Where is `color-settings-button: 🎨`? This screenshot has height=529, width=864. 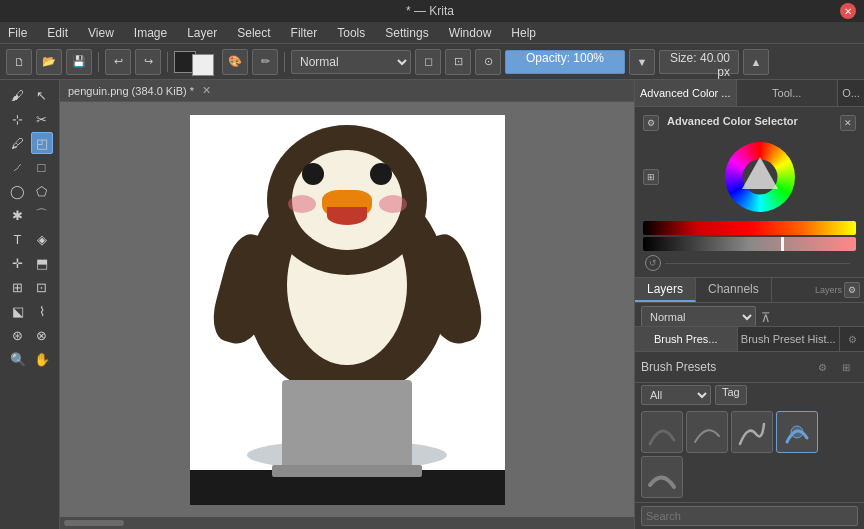
color-settings-button: 🎨 is located at coordinates (235, 62).